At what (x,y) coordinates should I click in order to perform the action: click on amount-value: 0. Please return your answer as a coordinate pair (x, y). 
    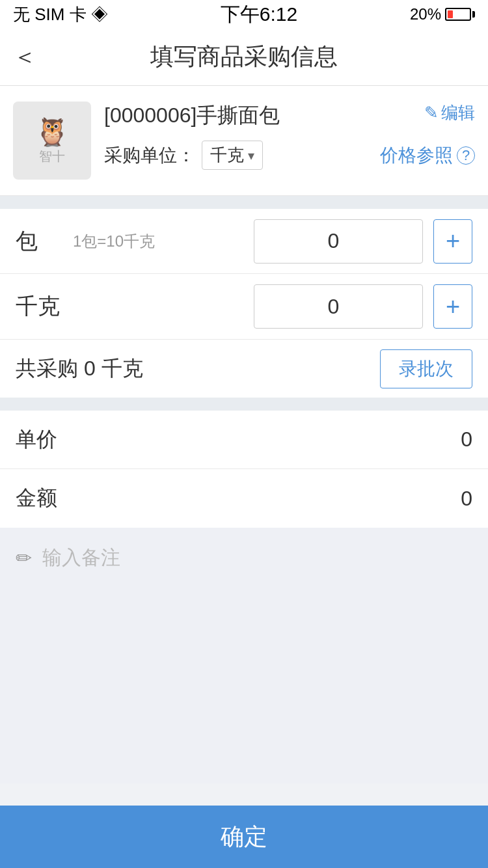
    Looking at the image, I should click on (467, 498).